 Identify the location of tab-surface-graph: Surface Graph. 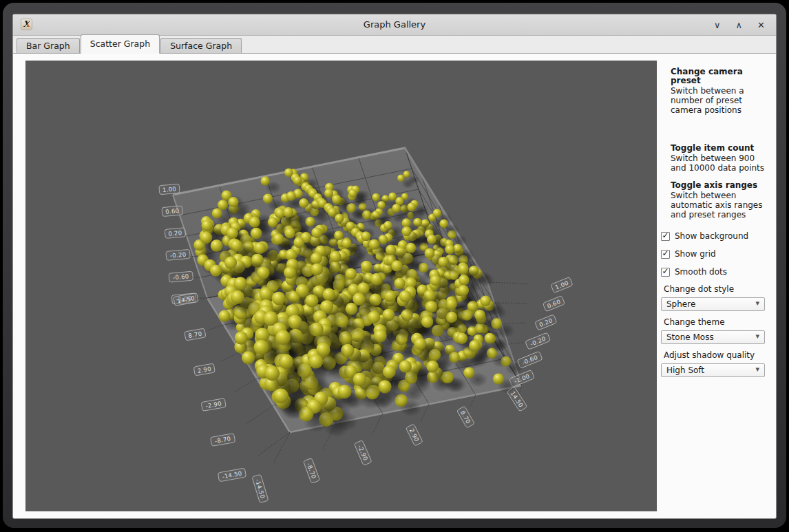
(201, 45).